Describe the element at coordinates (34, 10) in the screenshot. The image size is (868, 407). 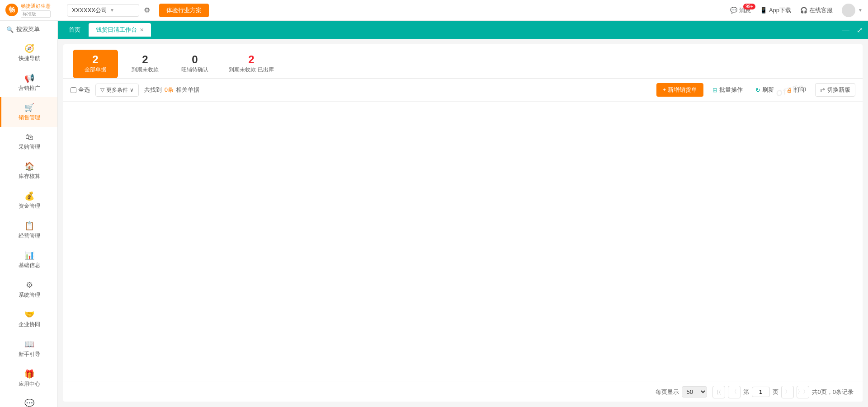
I see `logo-area: 畅 畅捷通好生意 标准版` at that location.